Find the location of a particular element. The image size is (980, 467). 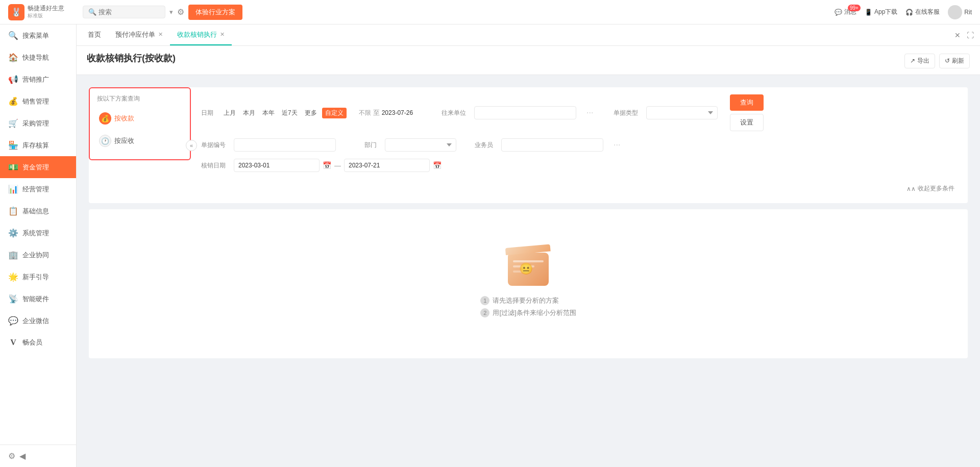

app-download-btn: 📱 App下载 is located at coordinates (881, 12).